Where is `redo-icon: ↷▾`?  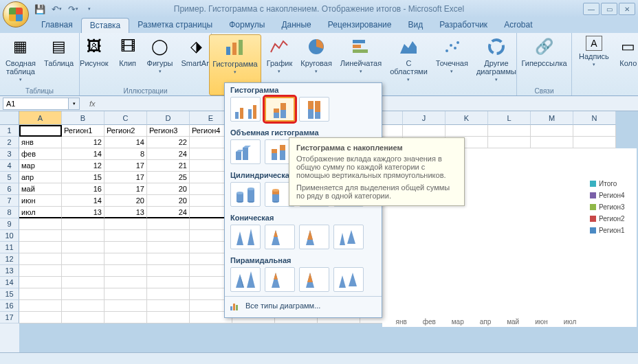
redo-icon: ↷▾ is located at coordinates (73, 9).